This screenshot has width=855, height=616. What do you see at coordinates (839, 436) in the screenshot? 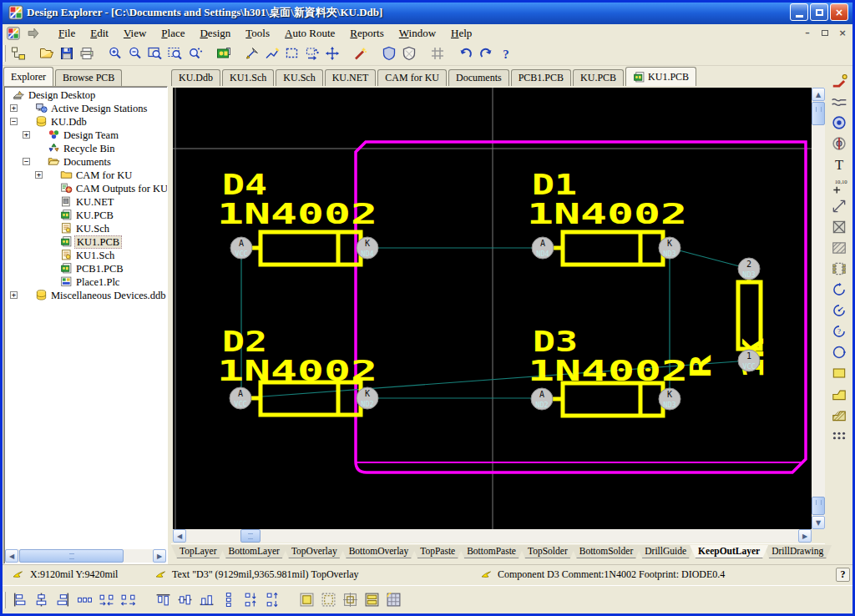
I see `place-pad-array-button` at bounding box center [839, 436].